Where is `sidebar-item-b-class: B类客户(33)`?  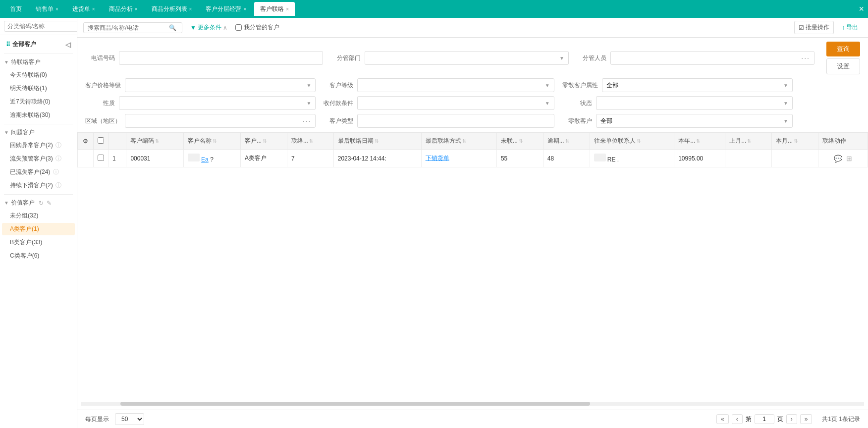 sidebar-item-b-class: B类客户(33) is located at coordinates (39, 243).